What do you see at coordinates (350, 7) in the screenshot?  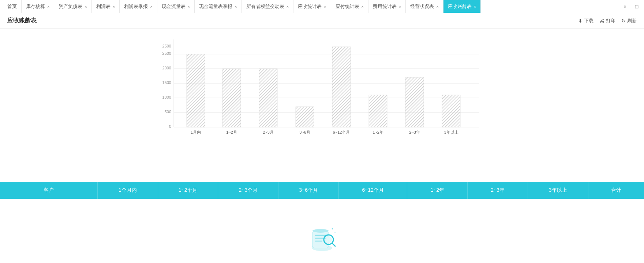 I see `tab-ap-stat: 应付统计表×` at bounding box center [350, 7].